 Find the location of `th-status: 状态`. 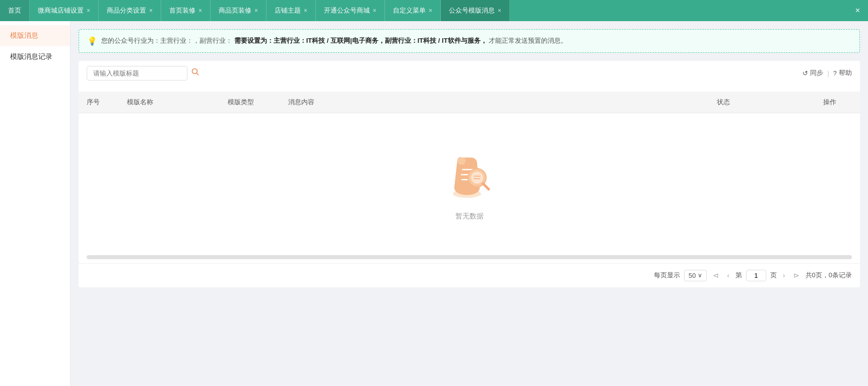

th-status: 状态 is located at coordinates (754, 102).